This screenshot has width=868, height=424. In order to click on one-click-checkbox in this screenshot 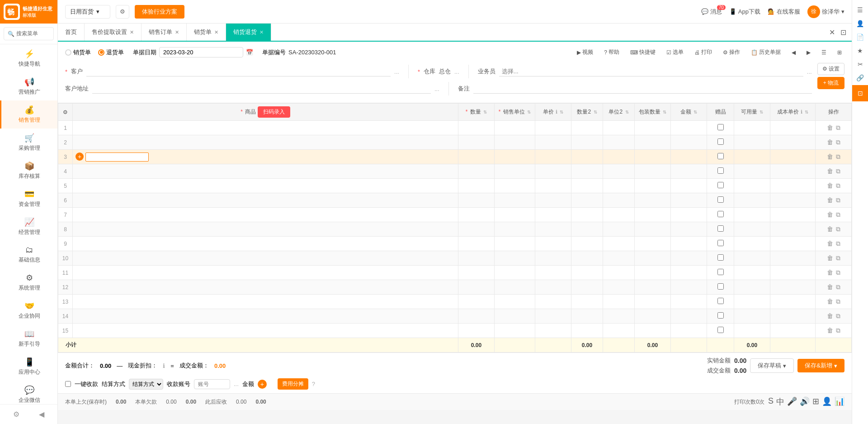, I will do `click(68, 384)`.